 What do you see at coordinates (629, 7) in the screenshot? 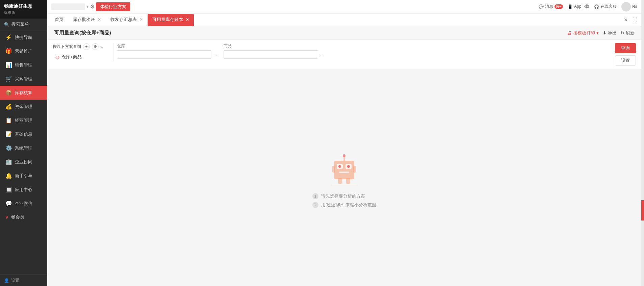
I see `user-info: Rit` at bounding box center [629, 7].